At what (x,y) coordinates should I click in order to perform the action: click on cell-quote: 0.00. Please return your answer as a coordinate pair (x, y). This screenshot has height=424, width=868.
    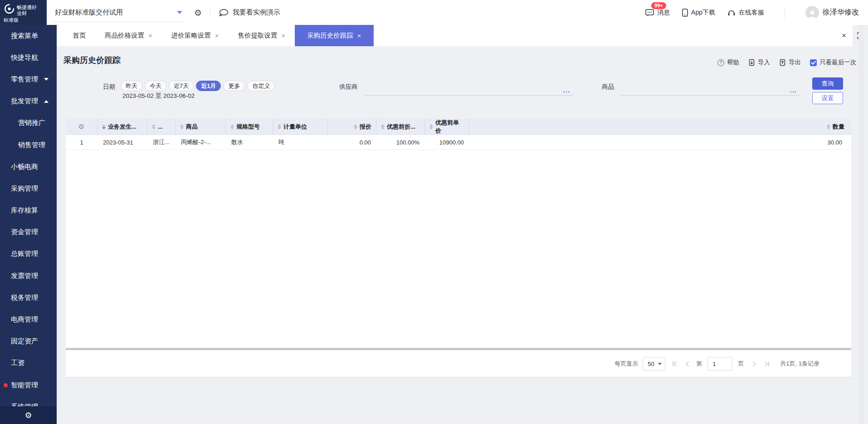
    Looking at the image, I should click on (352, 142).